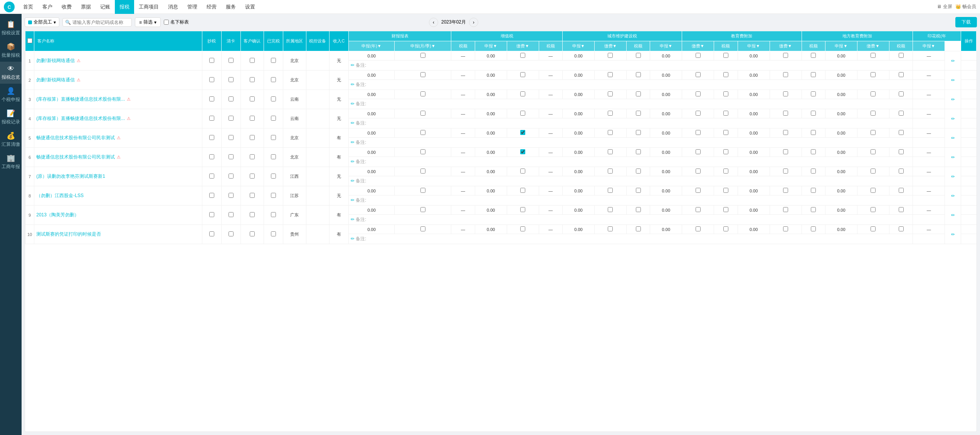 The width and height of the screenshot is (980, 435). What do you see at coordinates (58, 215) in the screenshot?
I see `customer-name: 2013（陶美芳勿删）` at bounding box center [58, 215].